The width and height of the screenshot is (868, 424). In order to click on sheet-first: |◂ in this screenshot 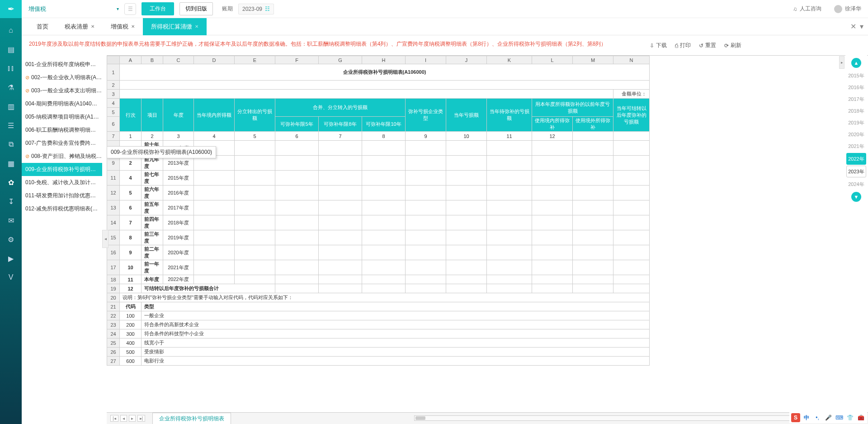, I will do `click(114, 418)`.